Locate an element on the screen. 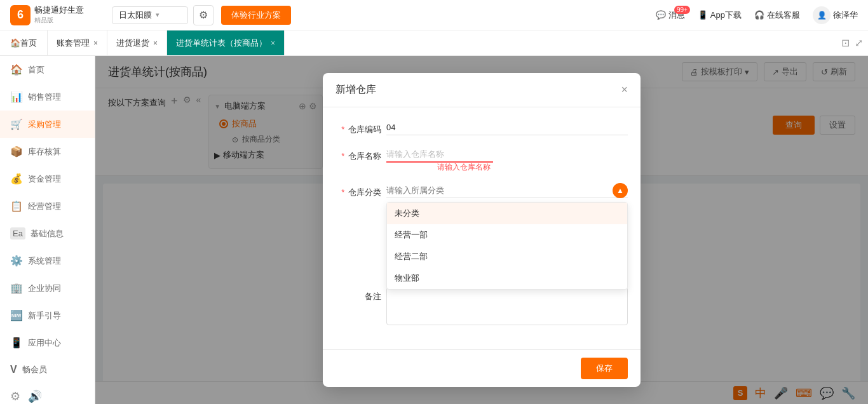 This screenshot has height=404, width=868. chevron-down-icon: ▾ is located at coordinates (158, 15).